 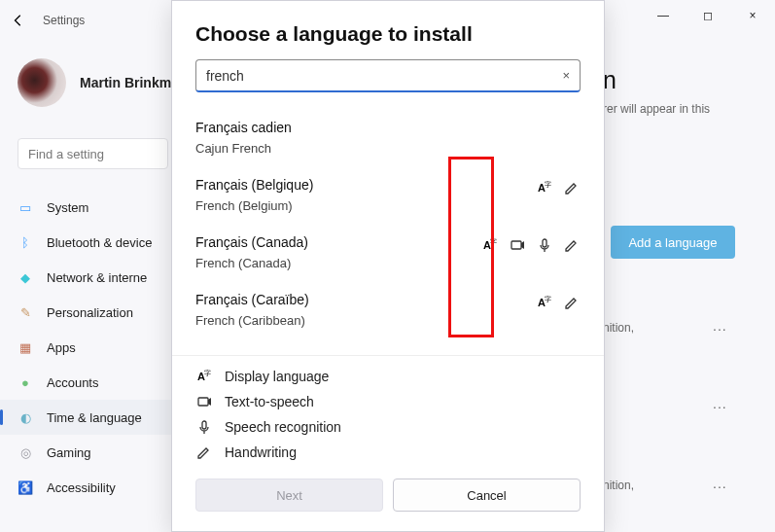 What do you see at coordinates (253, 321) in the screenshot?
I see `language-english-name: French (Caribbean)` at bounding box center [253, 321].